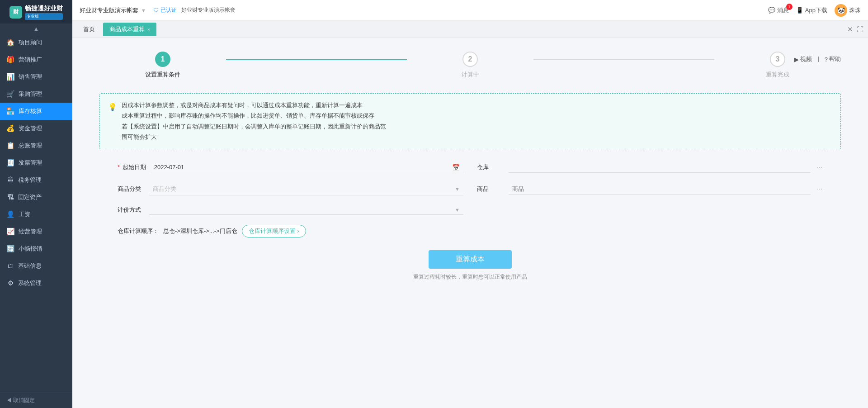  I want to click on sidebar: 财 畅捷通好业财 专业版 ▲ 🏠 项目顾问 🎁 营销推广 📊 销售管理 🛒 采购…, so click(36, 204).